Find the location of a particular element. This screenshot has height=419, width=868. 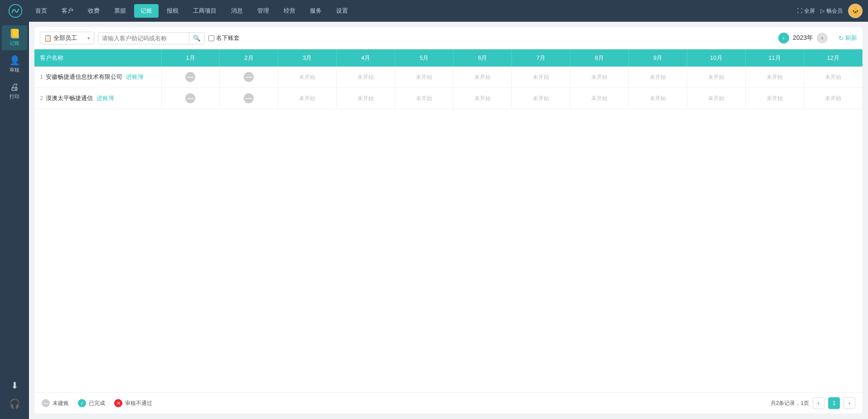

sidebar-item-download: ⬇ is located at coordinates (14, 385).